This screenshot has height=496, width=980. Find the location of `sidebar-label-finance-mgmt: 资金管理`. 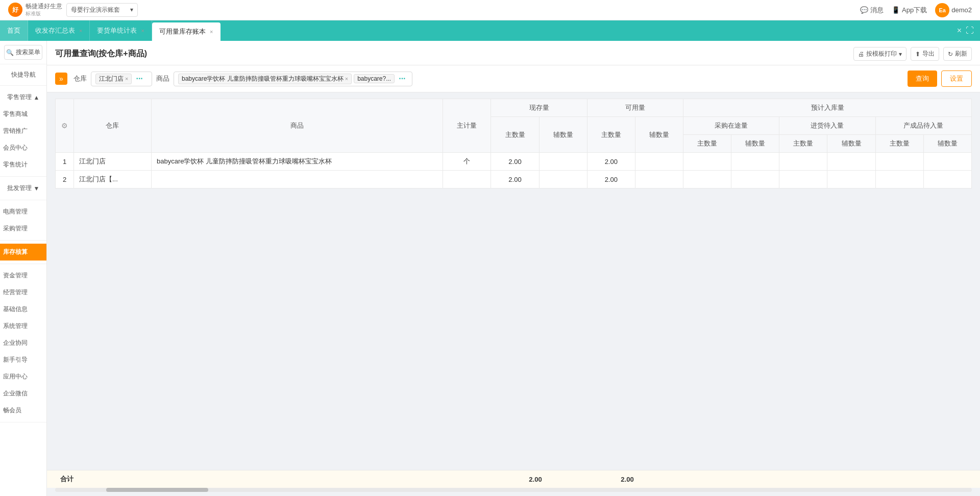

sidebar-label-finance-mgmt: 资金管理 is located at coordinates (15, 276).